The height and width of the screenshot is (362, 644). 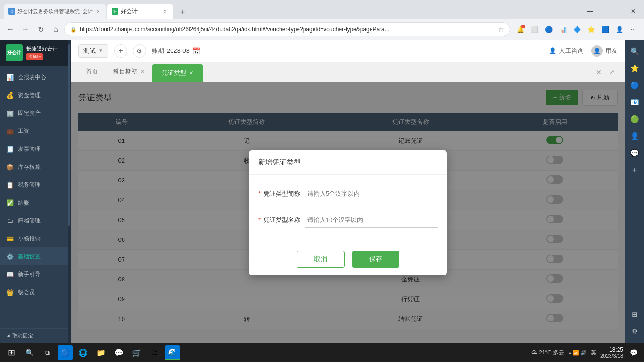 What do you see at coordinates (599, 72) in the screenshot?
I see `tab-collapse-btn: ✕` at bounding box center [599, 72].